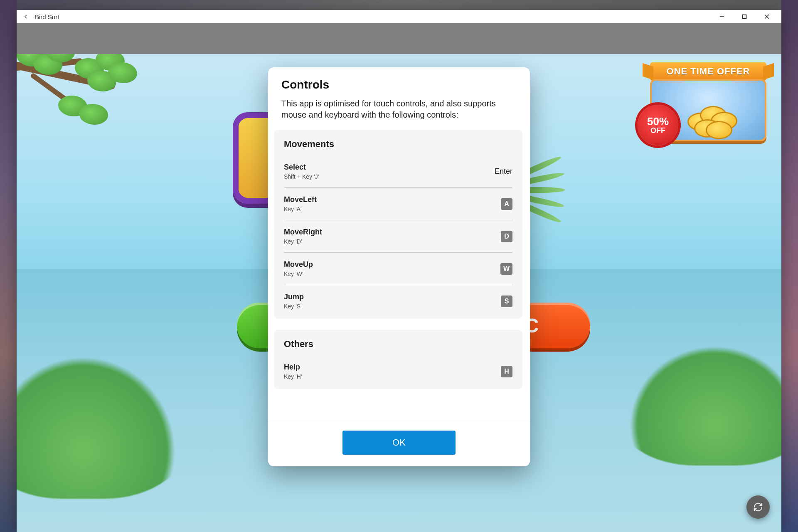 This screenshot has width=798, height=532. What do you see at coordinates (398, 144) in the screenshot?
I see `section-title: Movements` at bounding box center [398, 144].